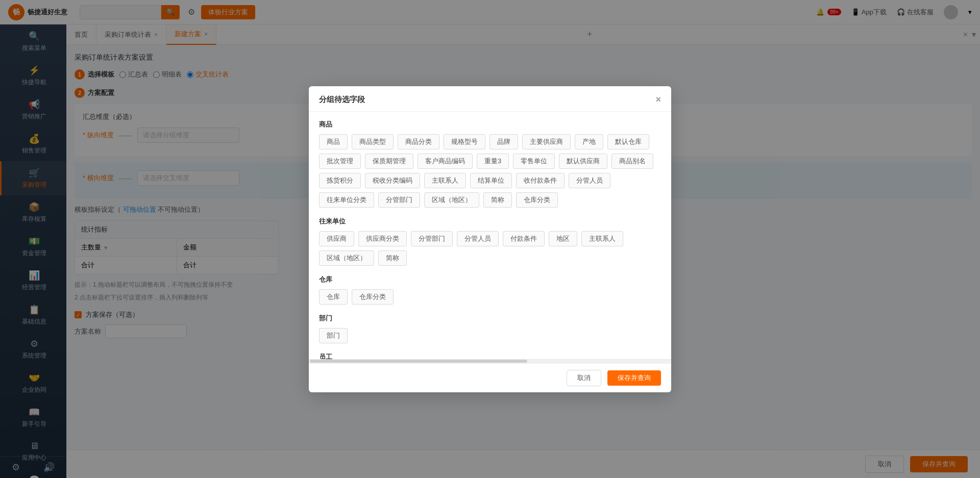 The image size is (980, 478). I want to click on tag-product-22: 分管部门, so click(399, 200).